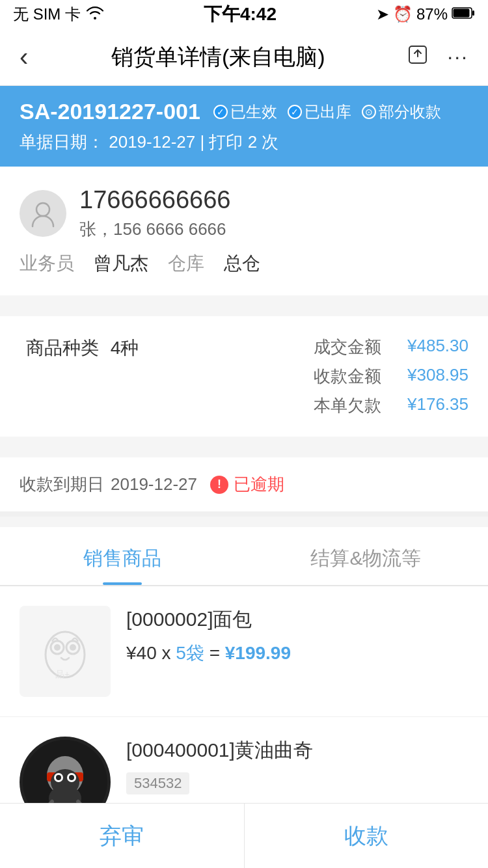 This screenshot has height=868, width=488. What do you see at coordinates (347, 376) in the screenshot?
I see `received-label: 收款金额` at bounding box center [347, 376].